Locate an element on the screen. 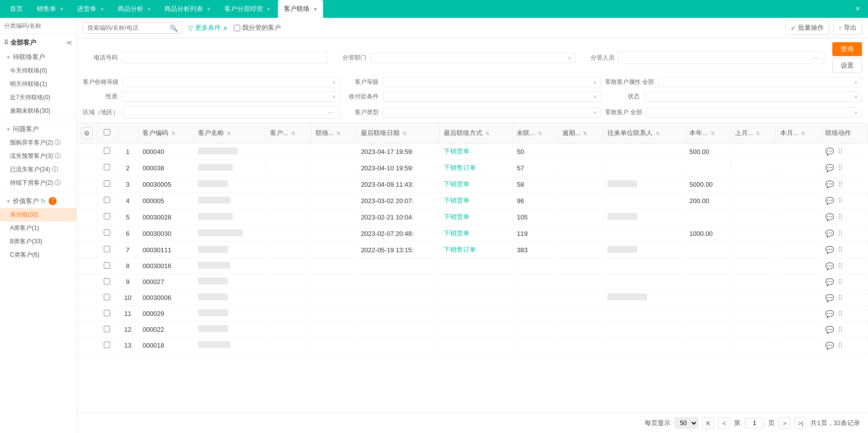 The image size is (868, 433). chat-icon-5: 💬 is located at coordinates (830, 217).